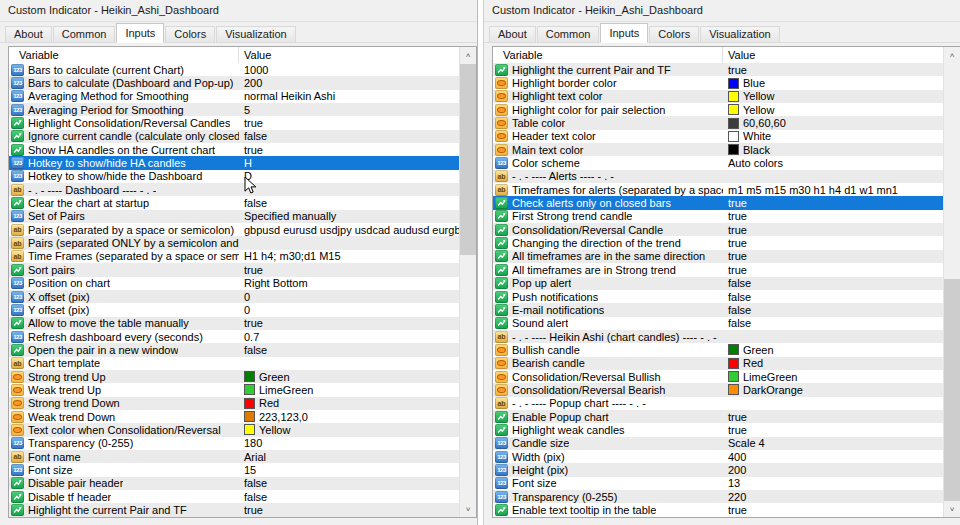  Describe the element at coordinates (718, 404) in the screenshot. I see `param-row: ab- . - ---- Popup chart ---- - . -` at that location.